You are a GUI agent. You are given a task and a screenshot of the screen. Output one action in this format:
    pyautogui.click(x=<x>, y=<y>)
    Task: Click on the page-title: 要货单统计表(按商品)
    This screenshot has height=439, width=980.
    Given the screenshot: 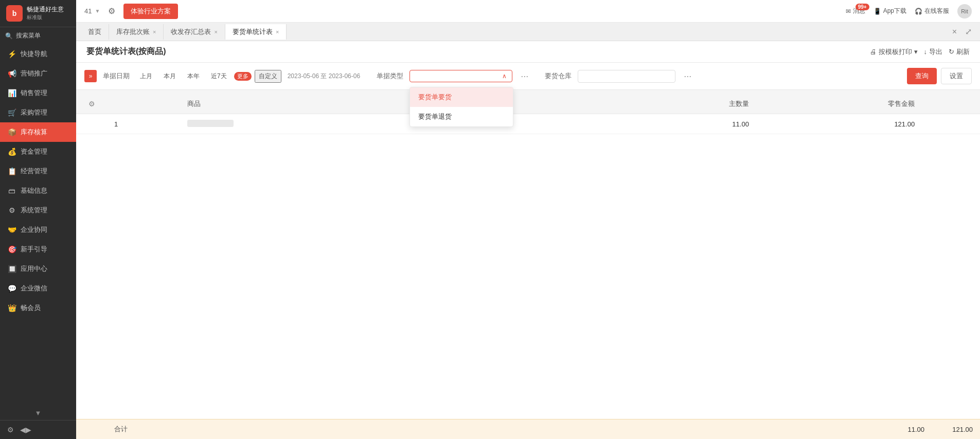 What is the action you would take?
    pyautogui.click(x=127, y=51)
    